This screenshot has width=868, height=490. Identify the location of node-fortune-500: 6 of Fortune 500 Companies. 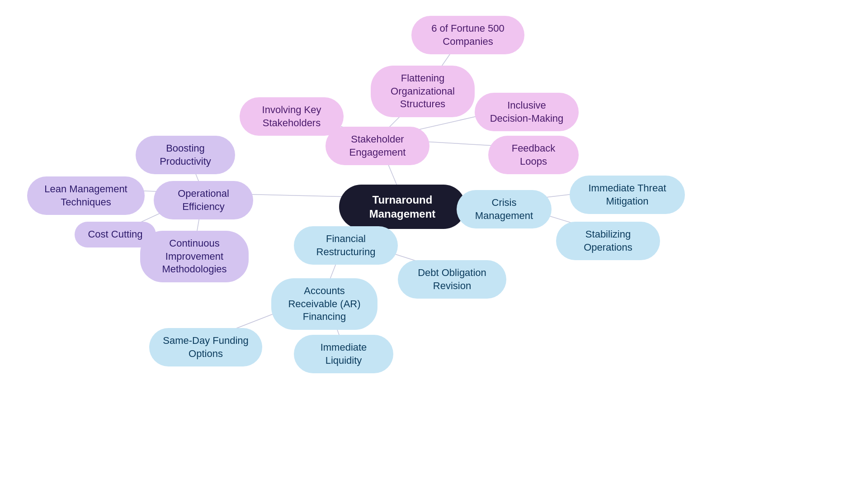
(468, 35).